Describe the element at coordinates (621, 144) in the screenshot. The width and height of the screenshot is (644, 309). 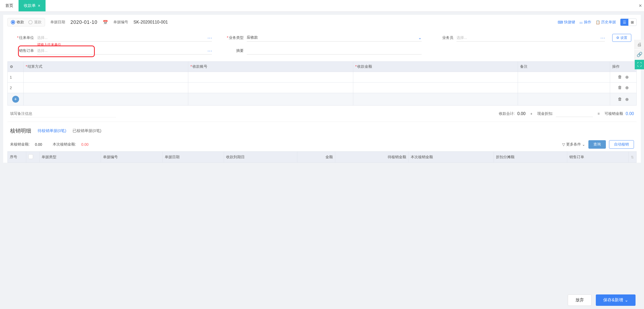
I see `auto-writeoff-button: 自动核销` at that location.